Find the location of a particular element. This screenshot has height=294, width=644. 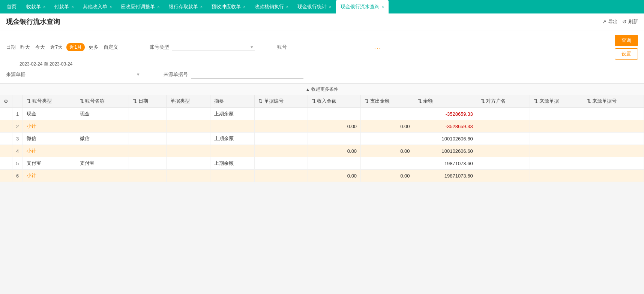

account-no-more-btn: ... is located at coordinates (377, 47).